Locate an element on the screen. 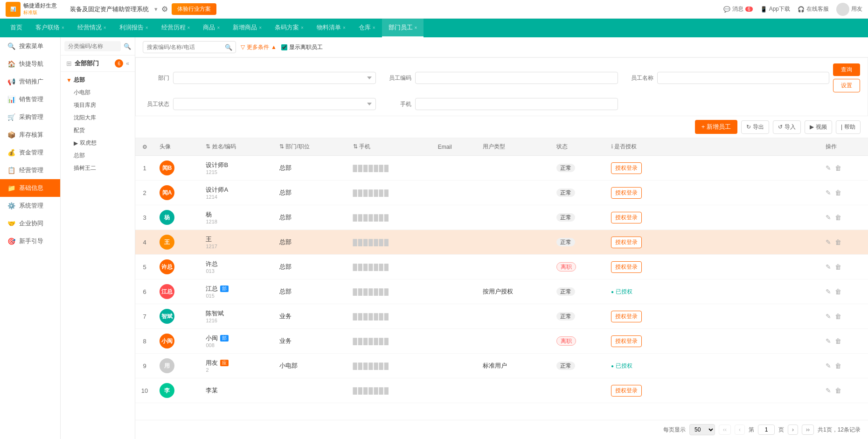 The width and height of the screenshot is (868, 439). tree-node-zongbu: 总部 is located at coordinates (98, 156).